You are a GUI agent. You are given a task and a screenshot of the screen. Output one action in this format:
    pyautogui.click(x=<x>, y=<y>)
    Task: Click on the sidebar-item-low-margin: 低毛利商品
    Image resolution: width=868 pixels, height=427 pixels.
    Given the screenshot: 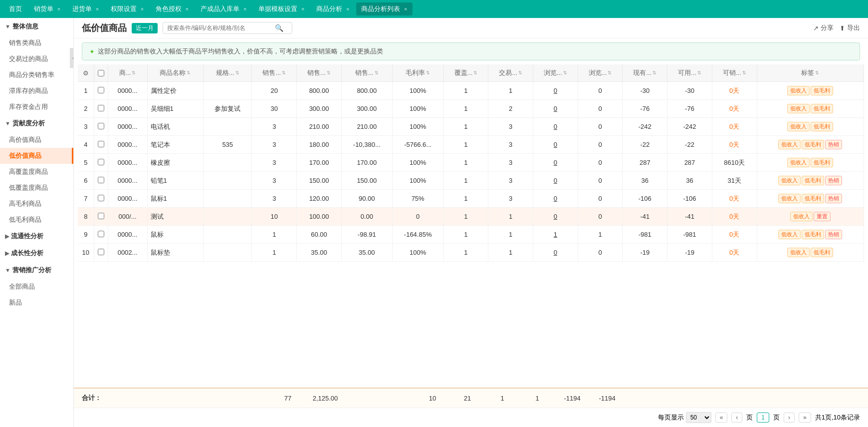 What is the action you would take?
    pyautogui.click(x=37, y=220)
    